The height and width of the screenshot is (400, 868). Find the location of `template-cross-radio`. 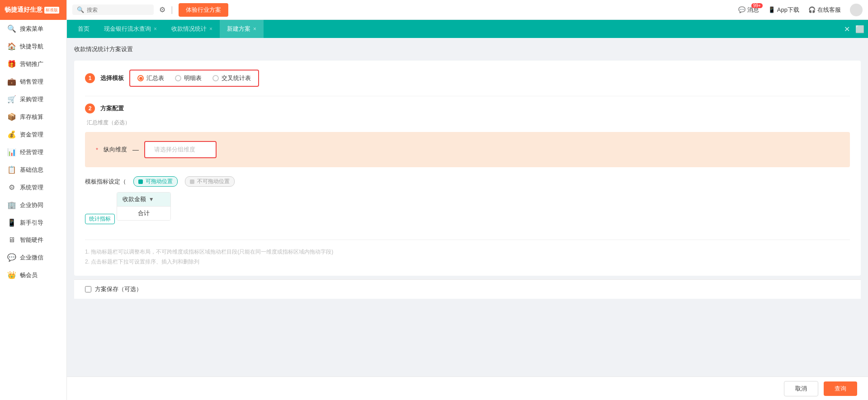

template-cross-radio is located at coordinates (216, 78).